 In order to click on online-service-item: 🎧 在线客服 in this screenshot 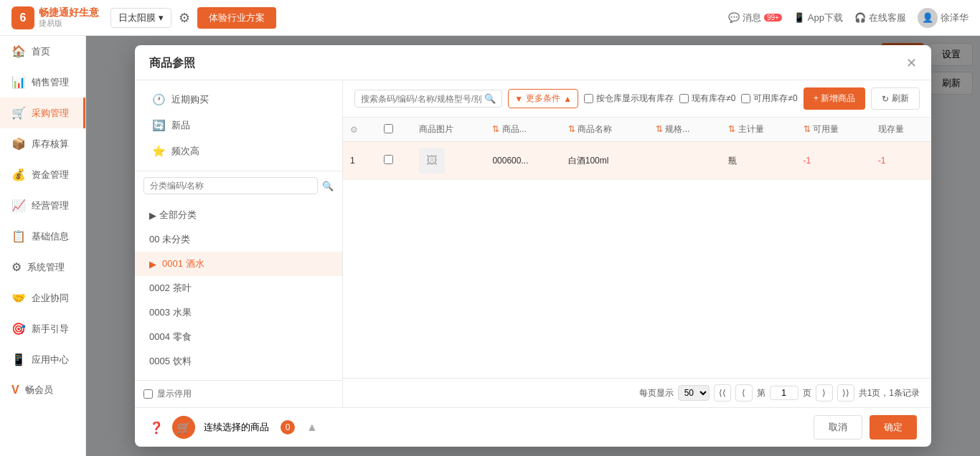, I will do `click(880, 18)`.